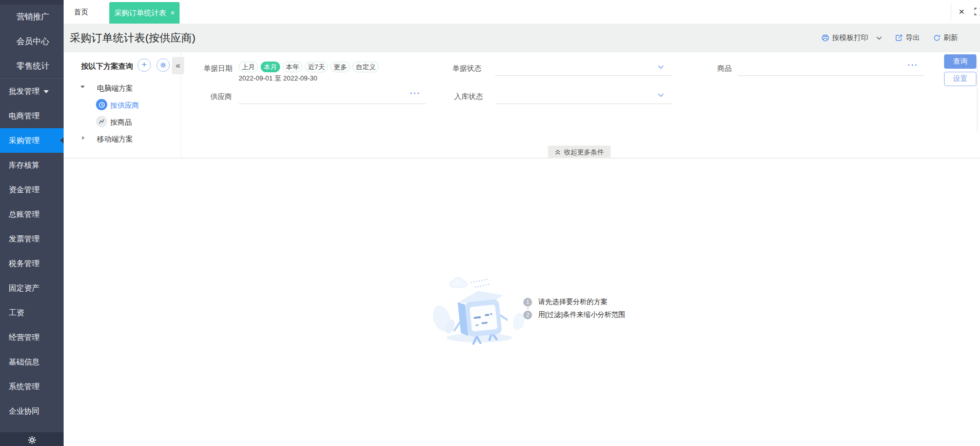  What do you see at coordinates (125, 106) in the screenshot?
I see `tree-item-by-supplier: 按供应商` at bounding box center [125, 106].